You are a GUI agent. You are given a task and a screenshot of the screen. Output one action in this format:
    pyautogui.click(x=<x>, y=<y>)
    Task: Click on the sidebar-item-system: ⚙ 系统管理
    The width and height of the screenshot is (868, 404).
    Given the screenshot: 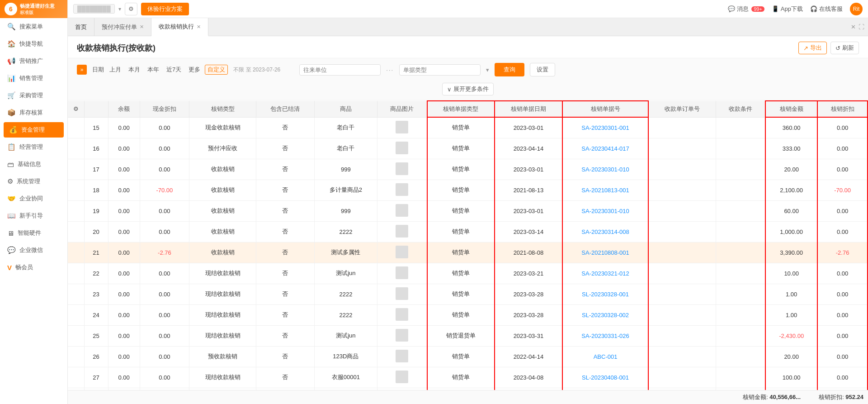 What is the action you would take?
    pyautogui.click(x=33, y=181)
    